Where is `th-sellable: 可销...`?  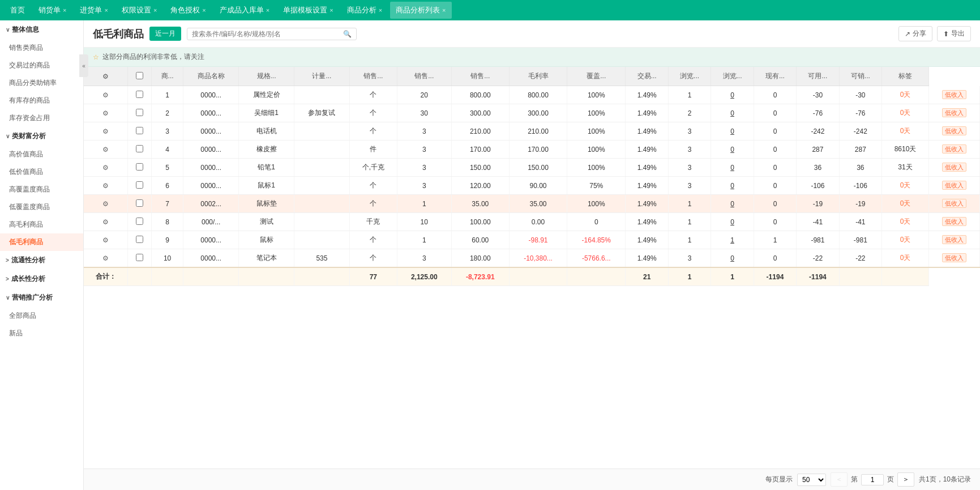
th-sellable: 可销... is located at coordinates (861, 76).